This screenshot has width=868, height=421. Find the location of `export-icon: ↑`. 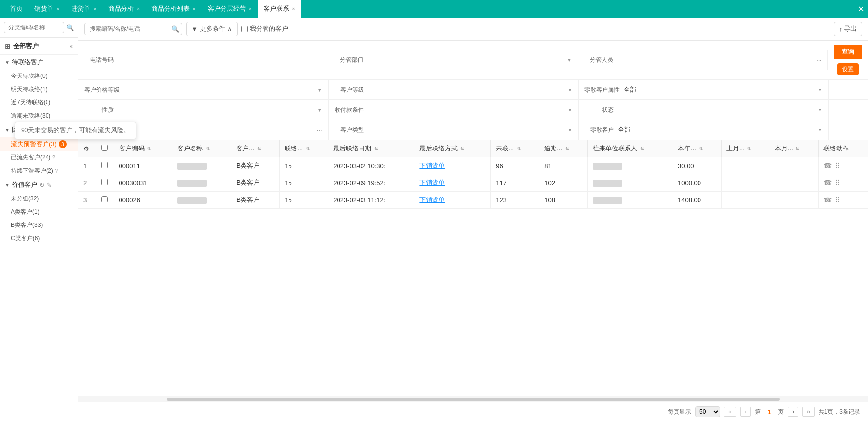

export-icon: ↑ is located at coordinates (841, 29).